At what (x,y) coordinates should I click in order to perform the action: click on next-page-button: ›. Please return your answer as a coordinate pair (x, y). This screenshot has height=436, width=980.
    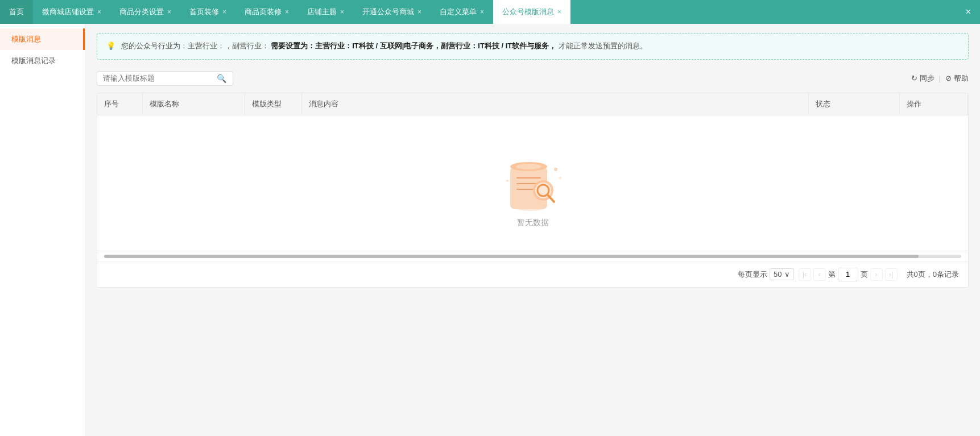
    Looking at the image, I should click on (876, 275).